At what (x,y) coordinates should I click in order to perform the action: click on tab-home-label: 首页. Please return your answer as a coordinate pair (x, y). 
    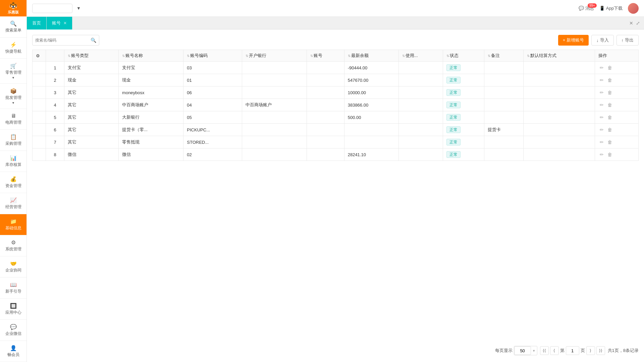
    Looking at the image, I should click on (37, 23).